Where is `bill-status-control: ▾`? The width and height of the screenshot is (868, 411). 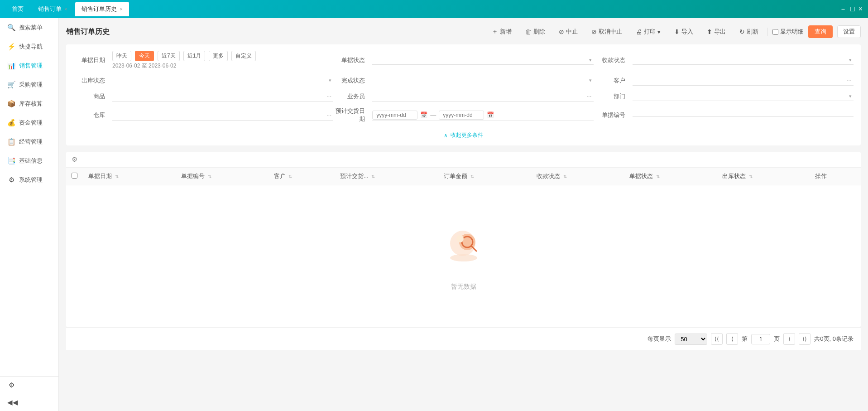
bill-status-control: ▾ is located at coordinates (483, 60).